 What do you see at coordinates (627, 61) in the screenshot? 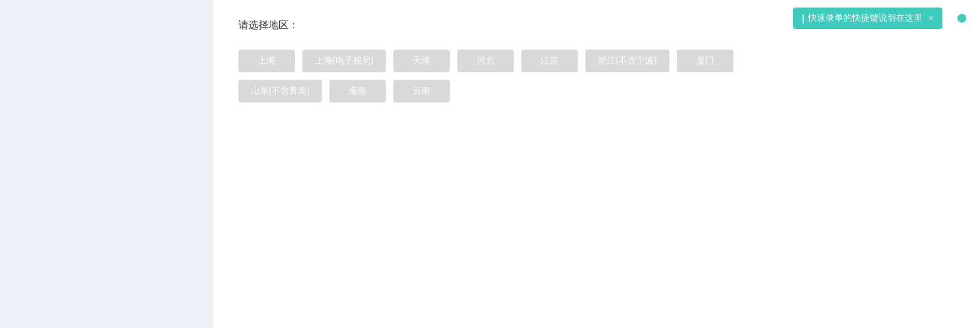
I see `region-btn-zhejiang: 浙江(不含宁波)` at bounding box center [627, 61].